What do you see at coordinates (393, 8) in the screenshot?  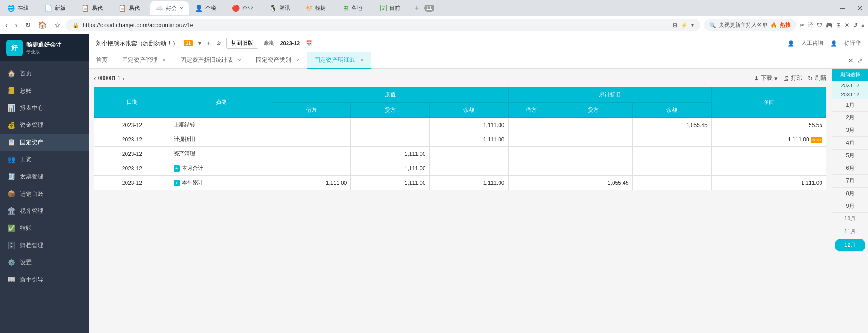 I see `browser-tab-s: 🅂 目前` at bounding box center [393, 8].